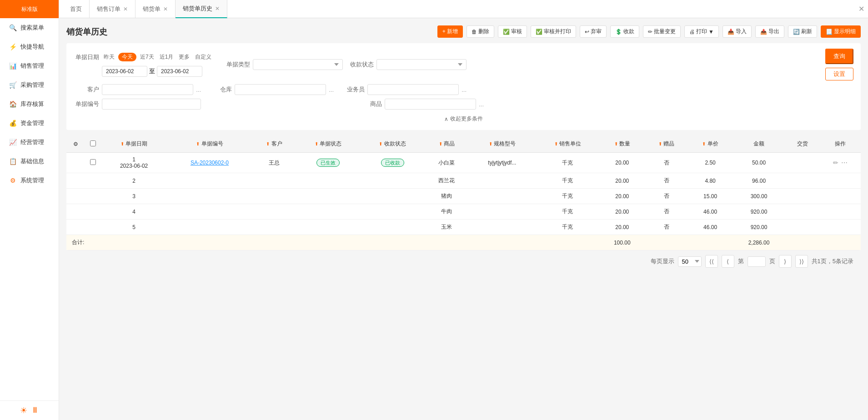 This screenshot has width=868, height=420. Describe the element at coordinates (35, 410) in the screenshot. I see `sidebar-expand-icon: ⏸` at that location.